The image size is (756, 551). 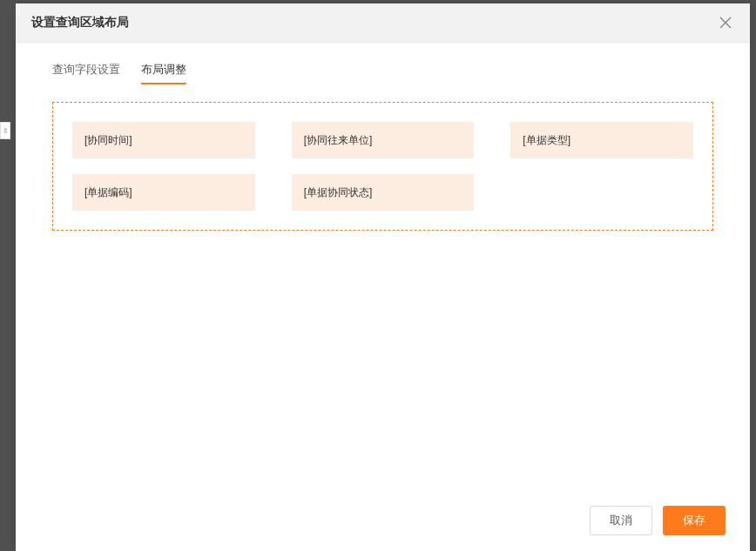 What do you see at coordinates (86, 73) in the screenshot?
I see `tab-query-fields: 查询字段设置` at bounding box center [86, 73].